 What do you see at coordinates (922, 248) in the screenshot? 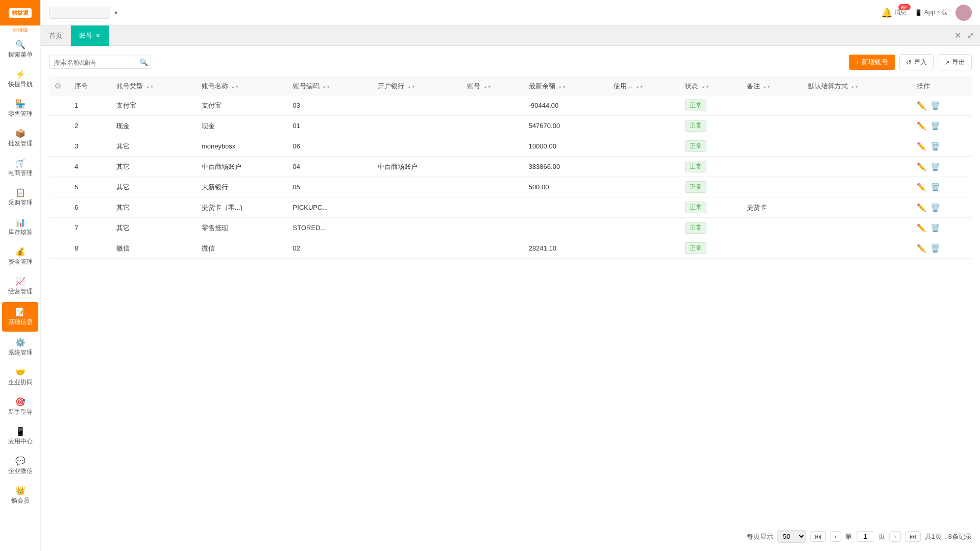
I see `edit-button-7: ✏️` at bounding box center [922, 248].